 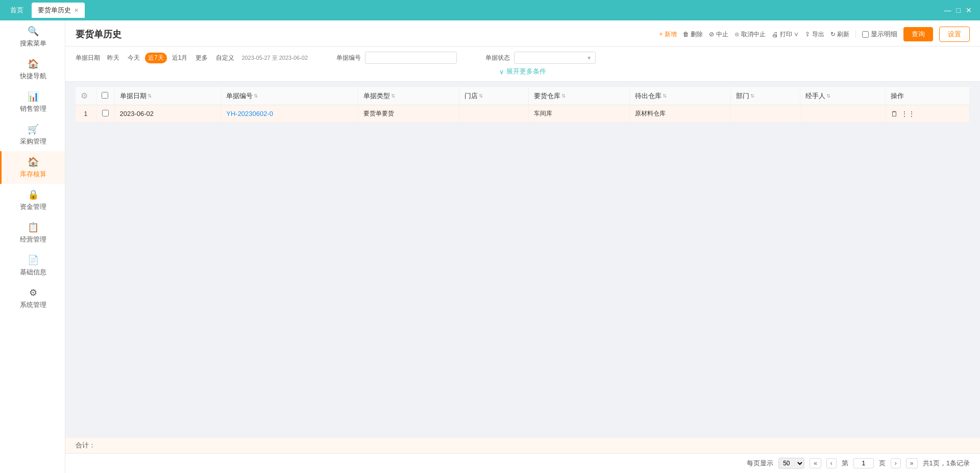 What do you see at coordinates (33, 102) in the screenshot?
I see `sidebar-item-sales-mgmt: 📊 销售管理` at bounding box center [33, 102].